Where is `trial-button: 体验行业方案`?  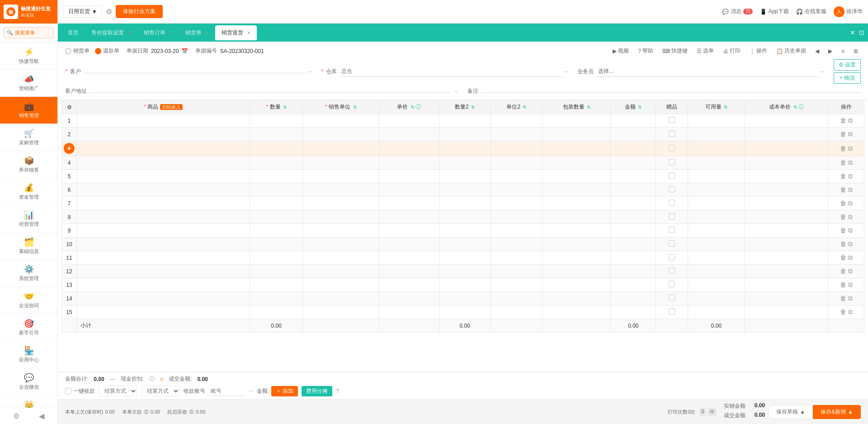
trial-button: 体验行业方案 is located at coordinates (139, 12).